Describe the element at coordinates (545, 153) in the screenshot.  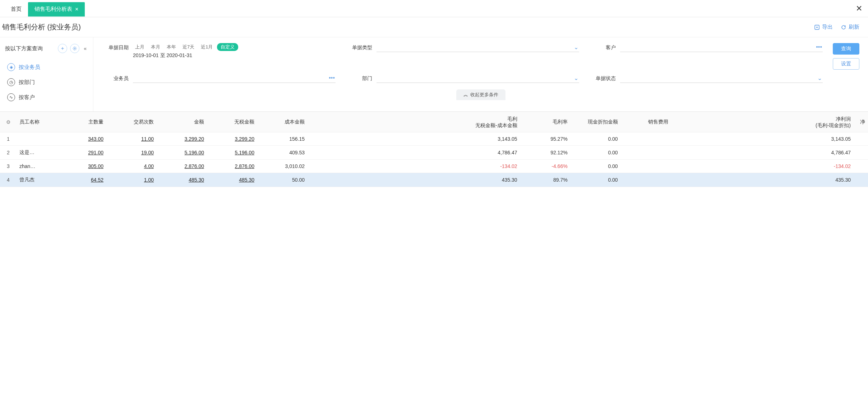
I see `cell-margin: 92.12%` at that location.